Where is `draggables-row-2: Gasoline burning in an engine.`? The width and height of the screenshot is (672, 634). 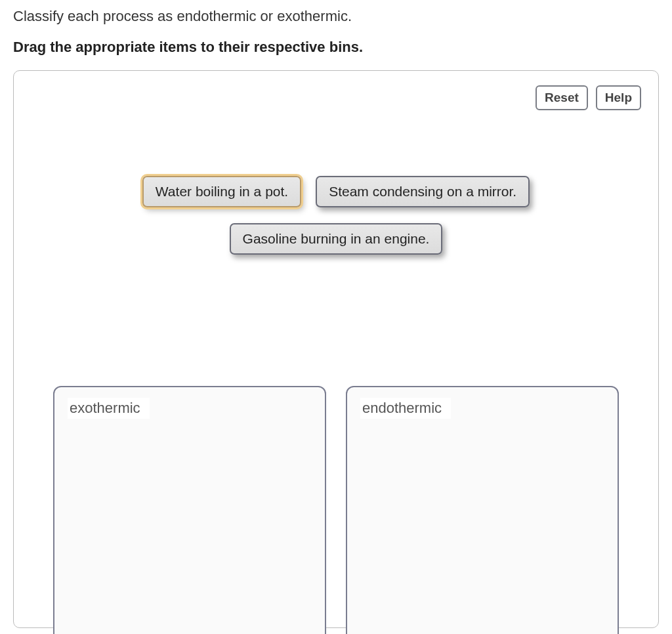
draggables-row-2: Gasoline burning in an engine. is located at coordinates (336, 239).